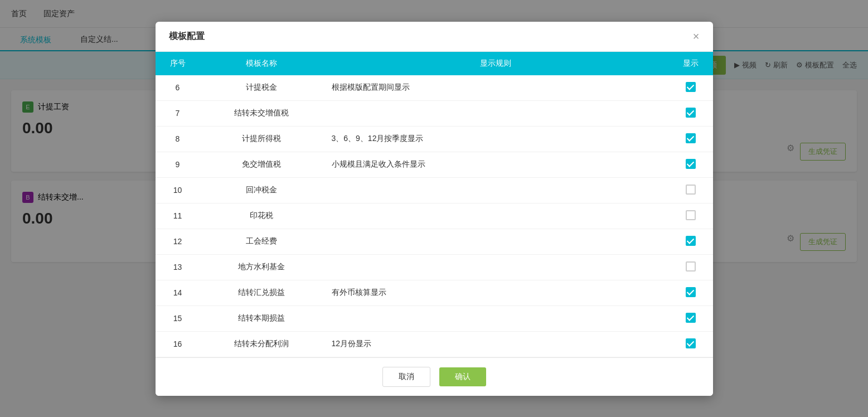 This screenshot has width=868, height=417. Describe the element at coordinates (496, 64) in the screenshot. I see `col-header-rule: 显示规则` at that location.